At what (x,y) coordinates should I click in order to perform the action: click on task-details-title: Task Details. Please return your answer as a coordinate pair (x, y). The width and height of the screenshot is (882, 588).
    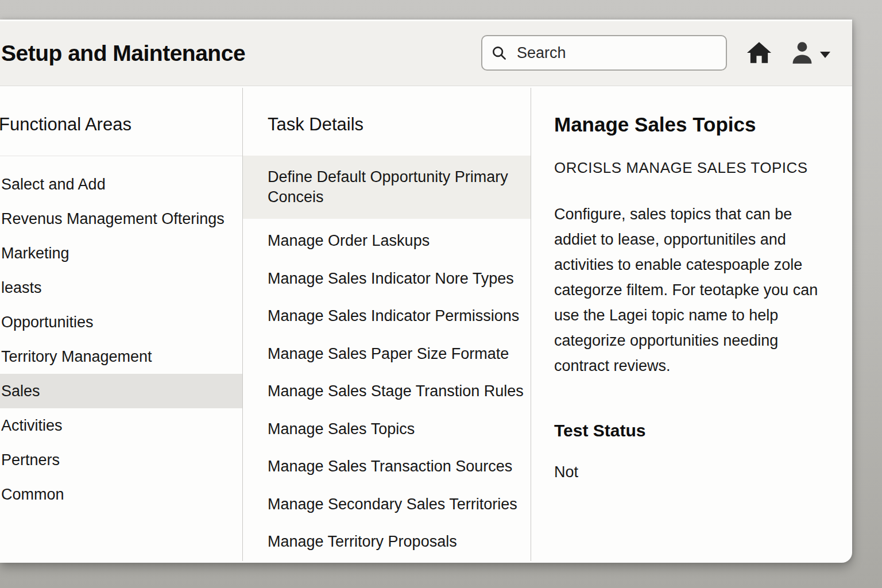
    Looking at the image, I should click on (316, 125).